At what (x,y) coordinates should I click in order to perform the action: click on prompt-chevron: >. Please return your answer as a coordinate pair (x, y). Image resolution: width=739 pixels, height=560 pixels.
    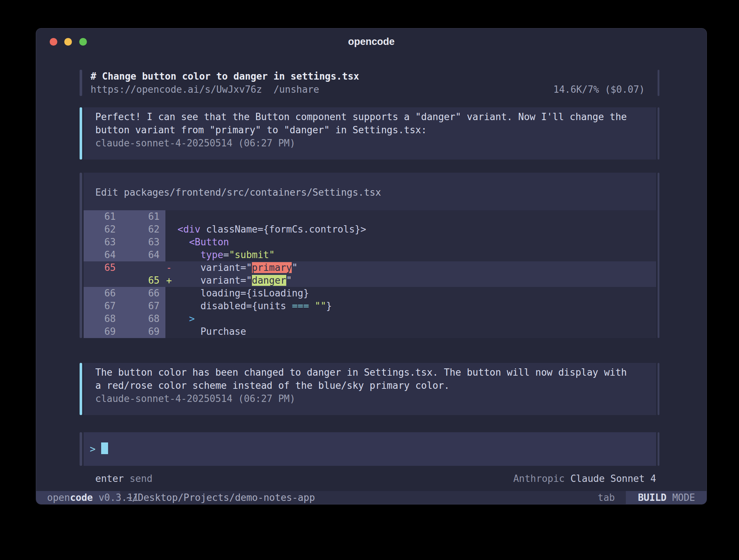
    Looking at the image, I should click on (96, 449).